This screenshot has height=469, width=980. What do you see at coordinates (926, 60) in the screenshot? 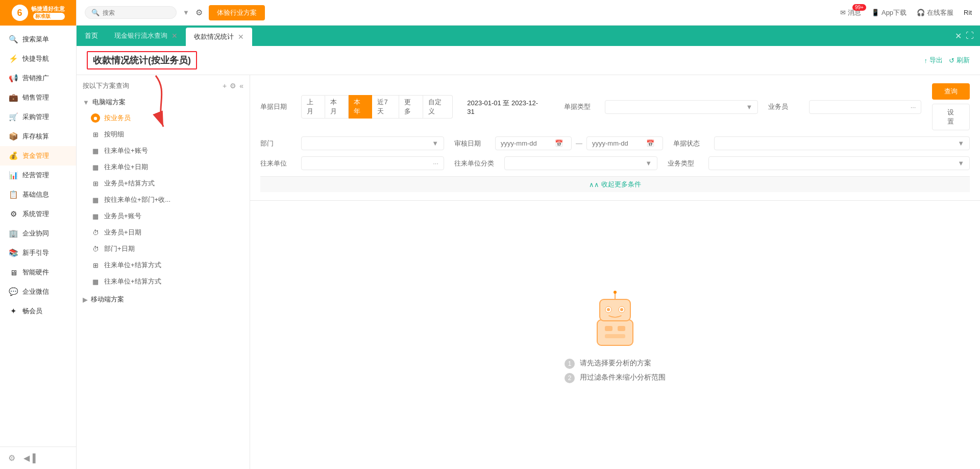
I see `export-icon: ↑` at bounding box center [926, 60].